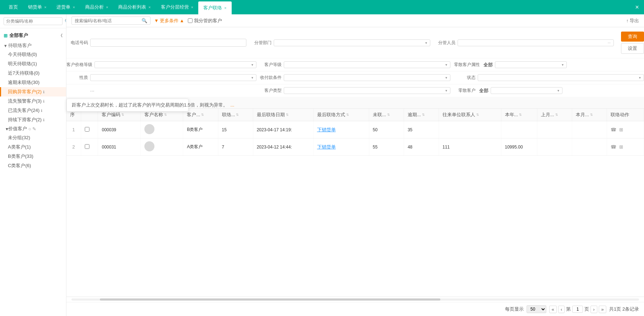 The height and width of the screenshot is (316, 644). Describe the element at coordinates (33, 101) in the screenshot. I see `sidebar-item-lostwarning: 流失预警客户(3) ℹ` at that location.